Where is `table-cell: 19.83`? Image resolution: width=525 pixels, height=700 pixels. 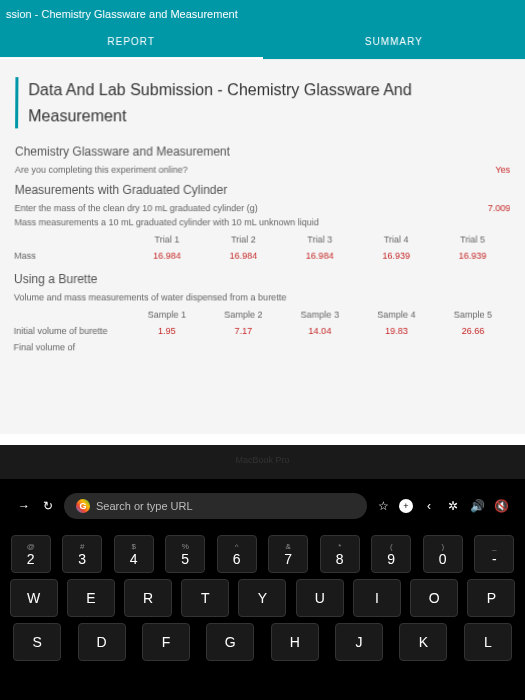
table-cell: 19.83 is located at coordinates (396, 331).